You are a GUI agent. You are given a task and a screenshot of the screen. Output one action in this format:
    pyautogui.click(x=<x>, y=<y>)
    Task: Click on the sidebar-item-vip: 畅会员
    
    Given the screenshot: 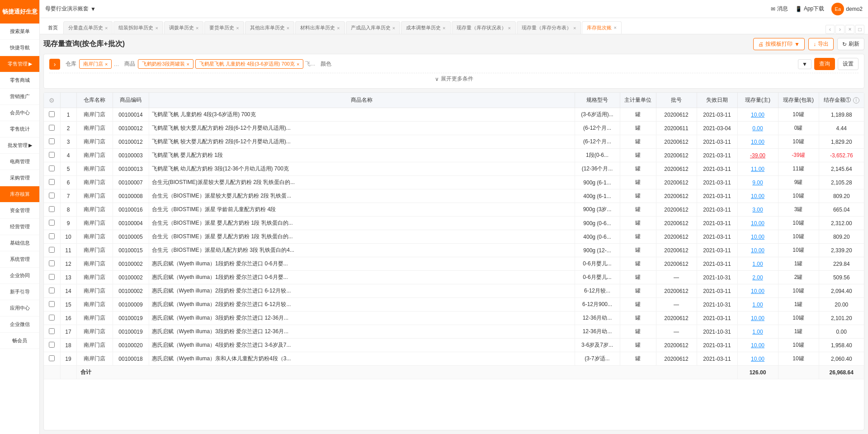 What is the action you would take?
    pyautogui.click(x=20, y=341)
    